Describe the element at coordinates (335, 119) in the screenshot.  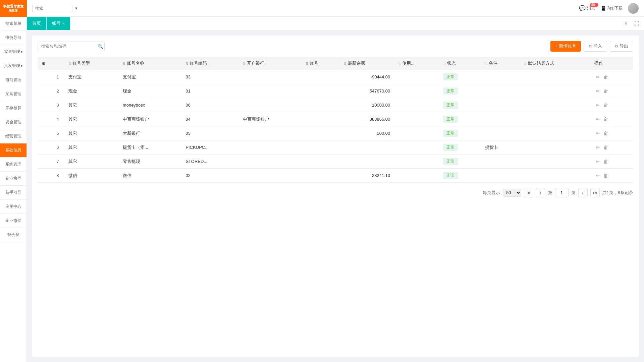
I see `table-row: 4 其它 中百商场账户 04 中百商场账户 383866.00 正常 ✏ 🗑` at that location.